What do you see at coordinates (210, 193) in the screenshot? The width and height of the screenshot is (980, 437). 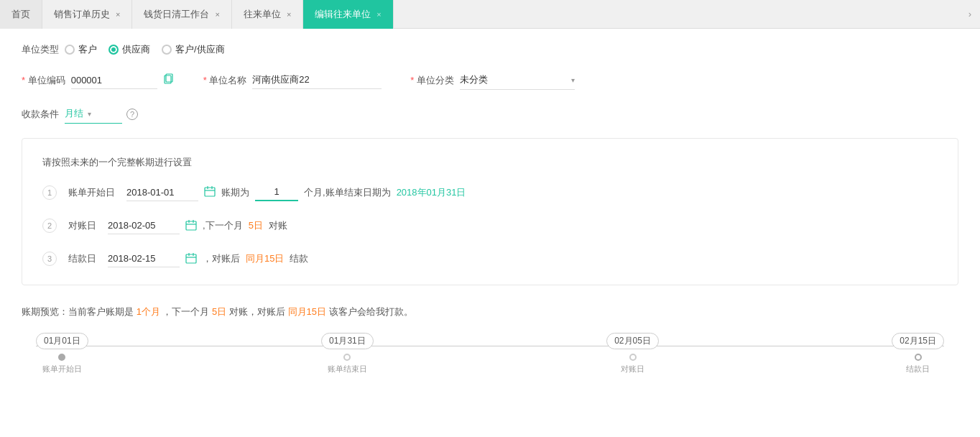 I see `step-1-calendar-icon` at bounding box center [210, 193].